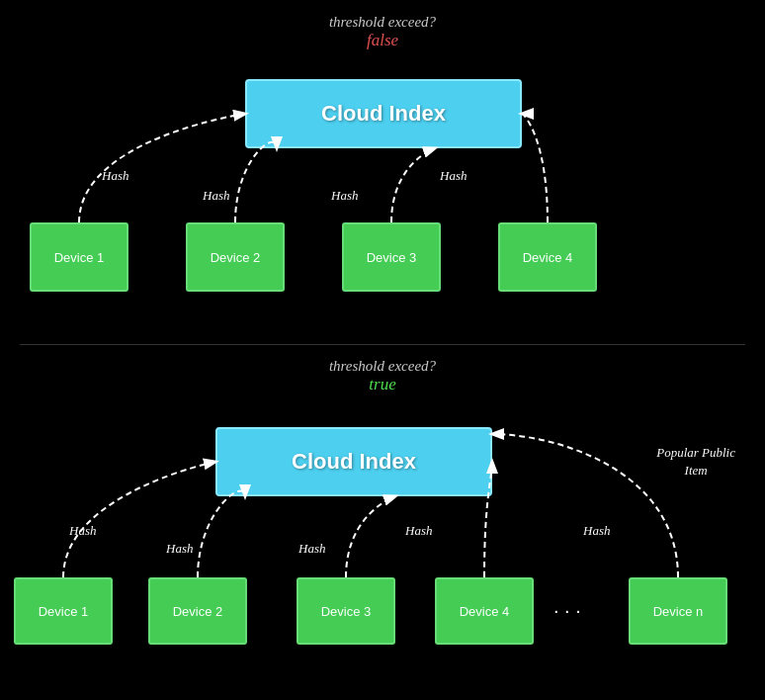  I want to click on top-threshold-value: false, so click(382, 41).